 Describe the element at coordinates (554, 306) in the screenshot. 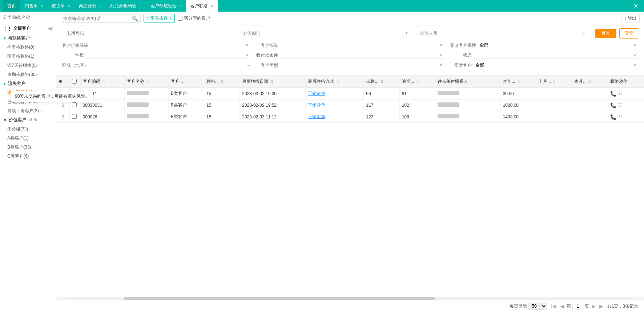

I see `first-page-button: |◀` at that location.